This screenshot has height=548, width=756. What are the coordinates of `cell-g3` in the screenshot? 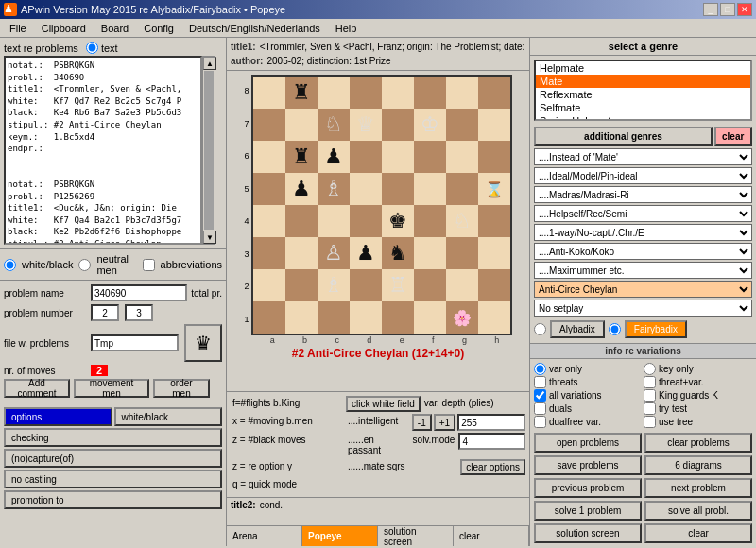 It's located at (462, 253).